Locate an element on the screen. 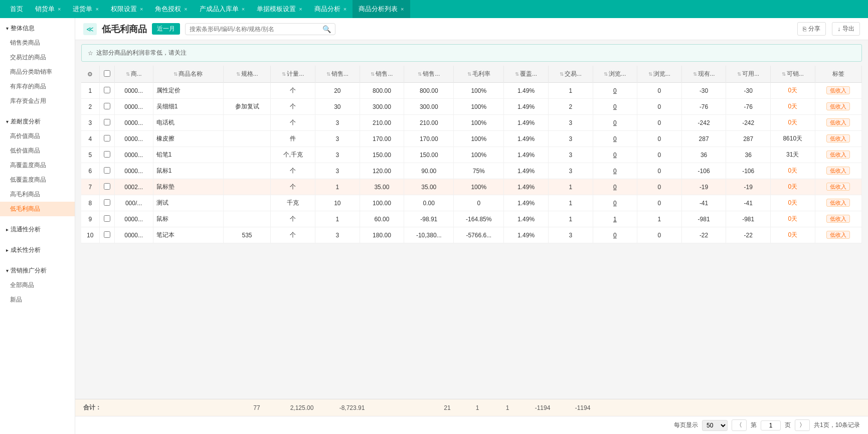 The height and width of the screenshot is (434, 868). nav-analysis-list-close: × is located at coordinates (402, 9).